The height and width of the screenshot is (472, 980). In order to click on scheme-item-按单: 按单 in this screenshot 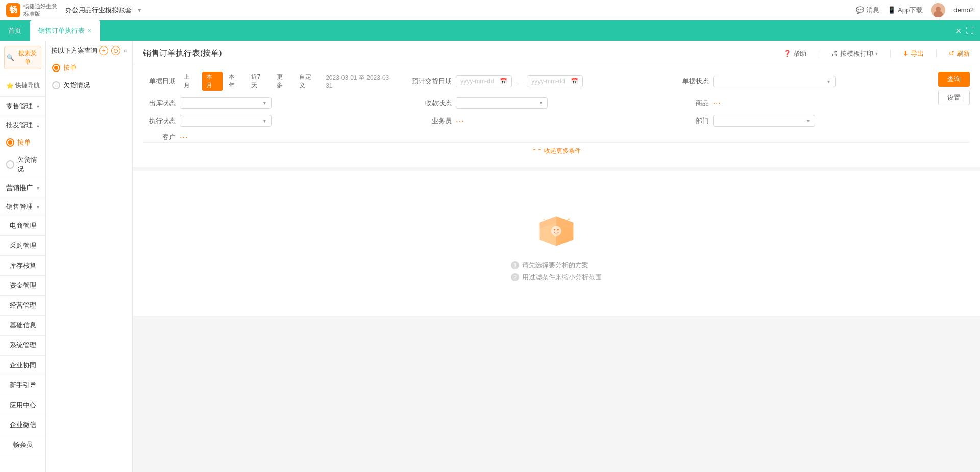, I will do `click(22, 143)`.